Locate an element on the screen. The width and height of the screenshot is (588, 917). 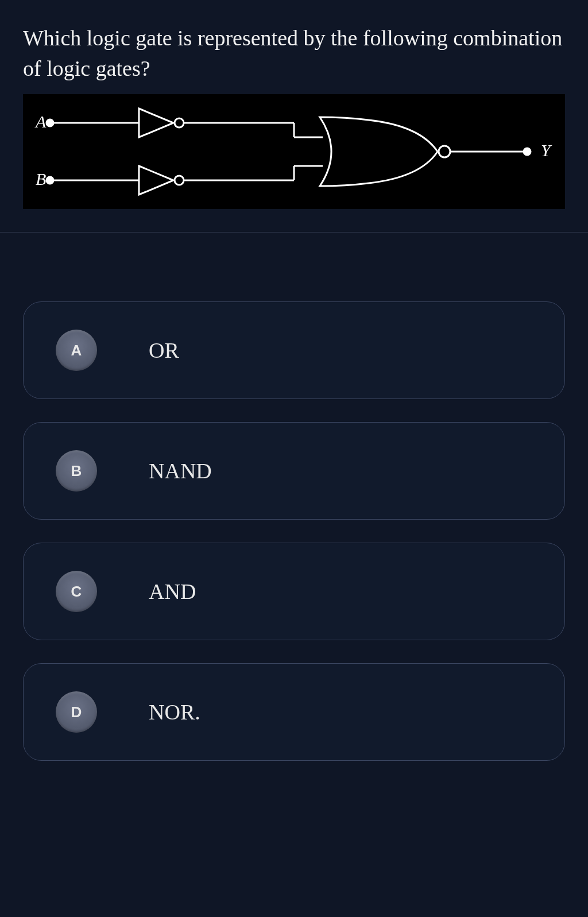
option-badge: A is located at coordinates (76, 350).